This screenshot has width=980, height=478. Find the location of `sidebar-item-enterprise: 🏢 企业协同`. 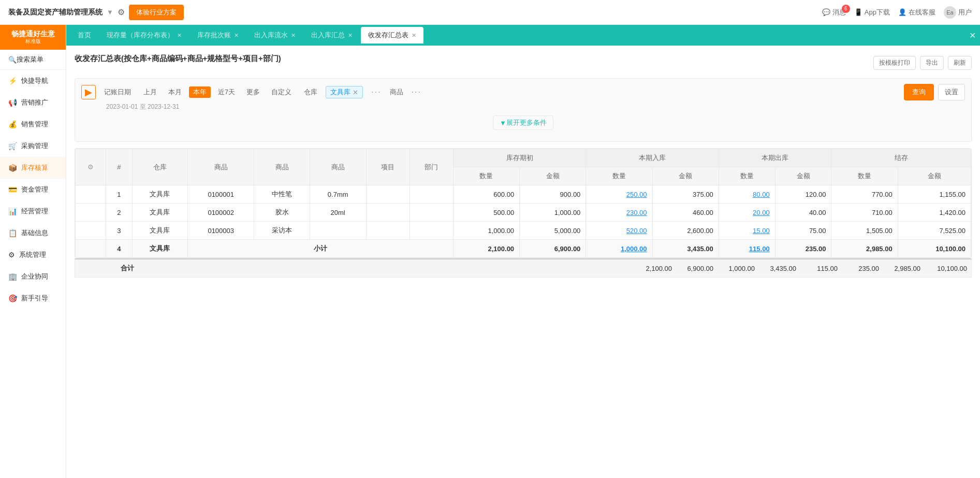

sidebar-item-enterprise: 🏢 企业协同 is located at coordinates (33, 277).